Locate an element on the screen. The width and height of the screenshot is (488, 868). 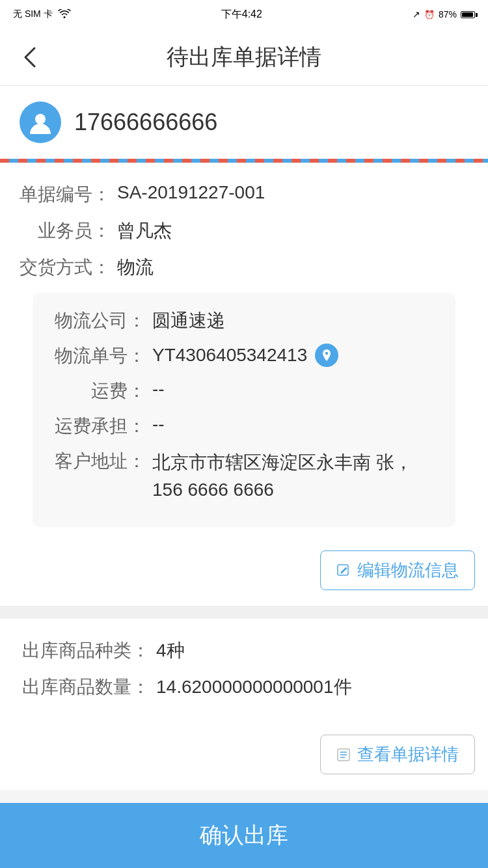
goods-types-row: 出库商品种类： 4种 is located at coordinates (244, 651).